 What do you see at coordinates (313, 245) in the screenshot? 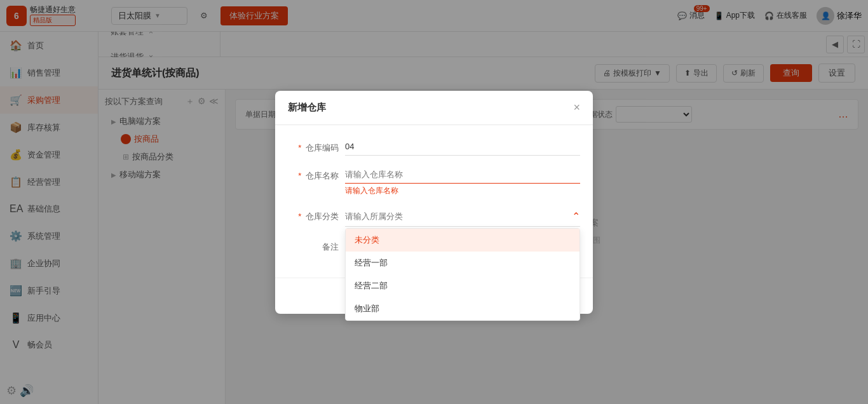
I see `note-label: 备注` at bounding box center [313, 245].